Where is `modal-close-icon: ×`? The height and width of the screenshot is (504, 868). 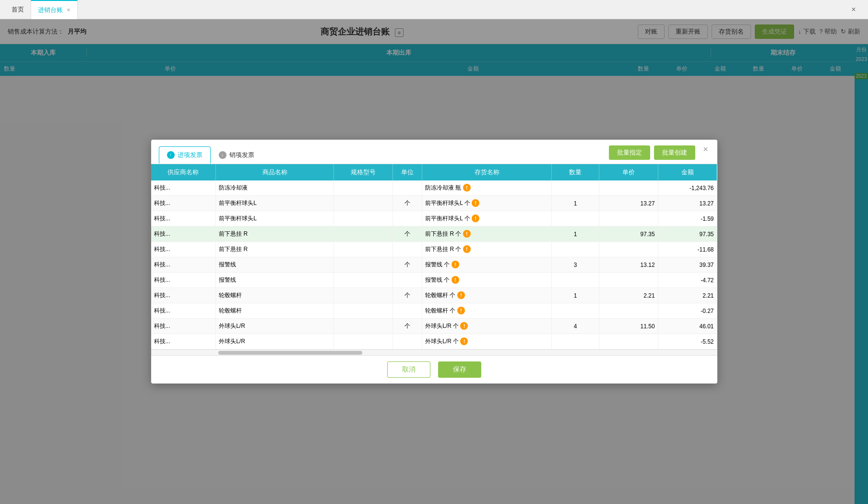 modal-close-icon: × is located at coordinates (705, 150).